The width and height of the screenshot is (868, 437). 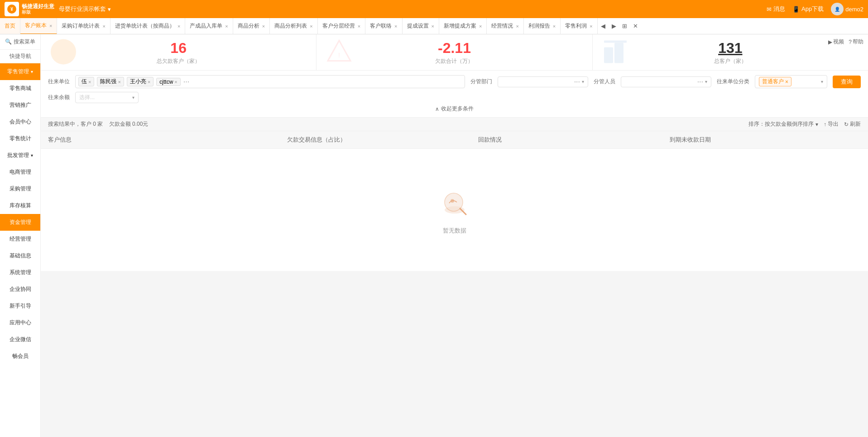 What do you see at coordinates (178, 48) in the screenshot?
I see `credit-customers-value: 16` at bounding box center [178, 48].